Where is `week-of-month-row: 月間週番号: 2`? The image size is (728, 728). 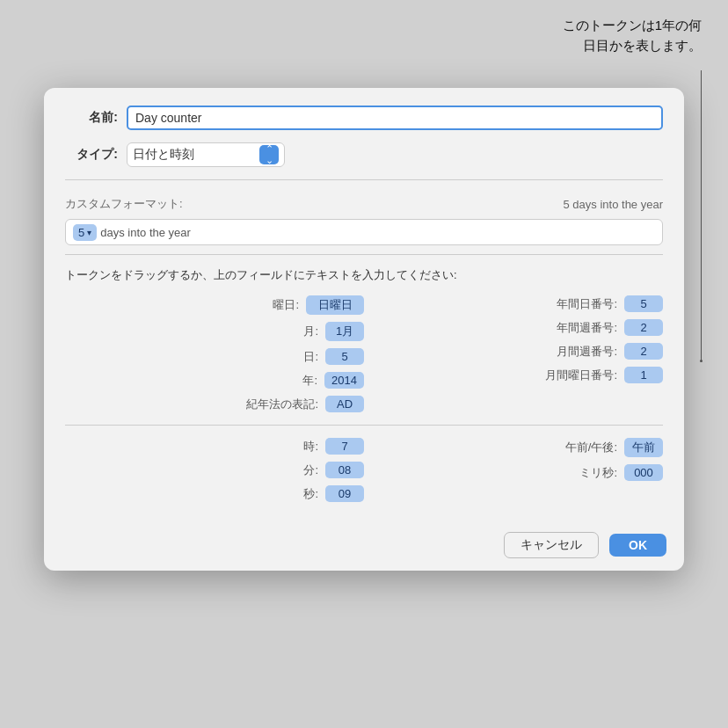 week-of-month-row: 月間週番号: 2 is located at coordinates (513, 352).